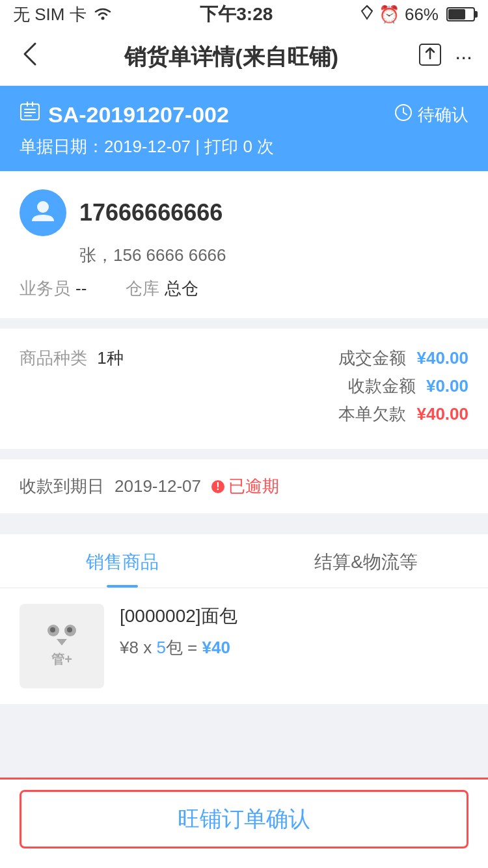 This screenshot has width=488, height=868. I want to click on product-price: ¥8 x 5包 = ¥40, so click(294, 648).